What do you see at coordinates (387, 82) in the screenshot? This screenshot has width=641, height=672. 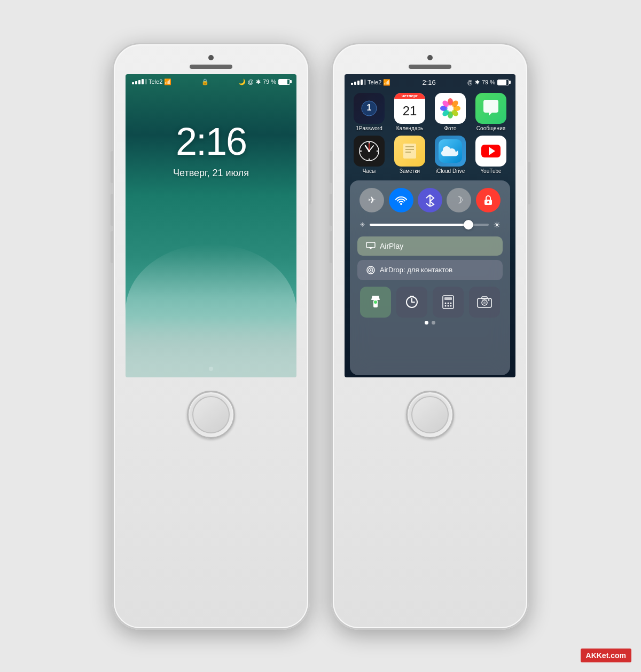 I see `wifi-icon-right: 📶` at bounding box center [387, 82].